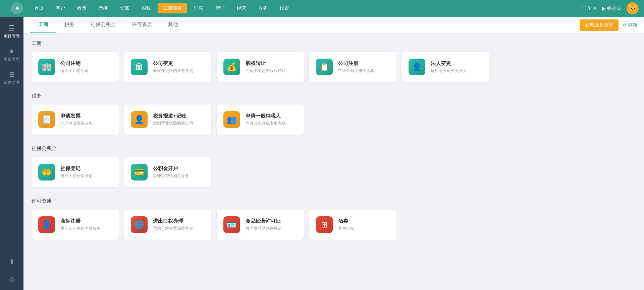  What do you see at coordinates (324, 67) in the screenshot?
I see `card-icon: 📋` at bounding box center [324, 67].